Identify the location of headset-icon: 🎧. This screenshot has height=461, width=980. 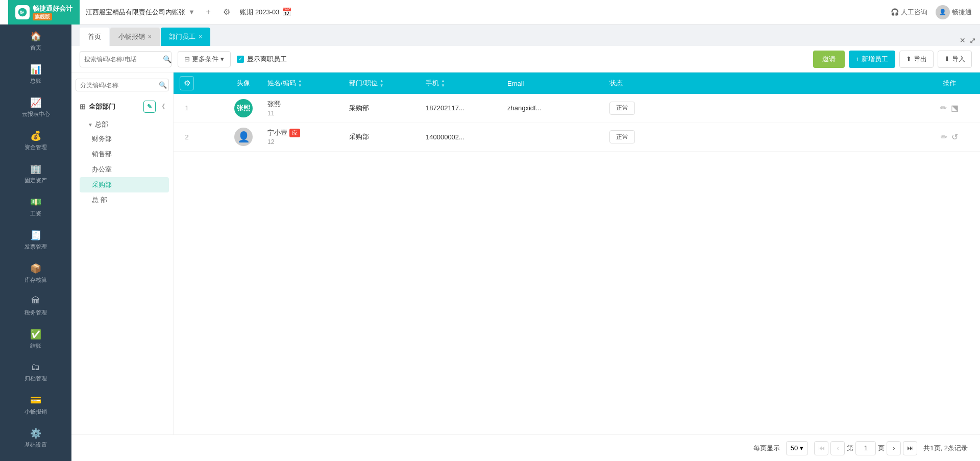
(895, 12).